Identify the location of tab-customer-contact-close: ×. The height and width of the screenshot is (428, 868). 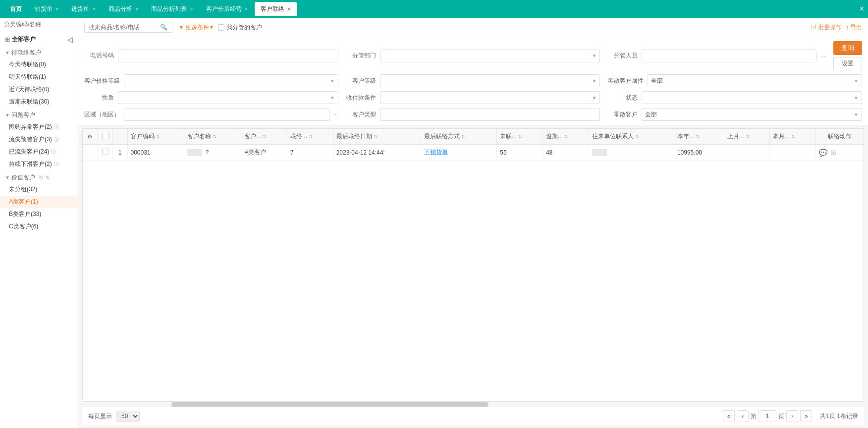
(289, 9).